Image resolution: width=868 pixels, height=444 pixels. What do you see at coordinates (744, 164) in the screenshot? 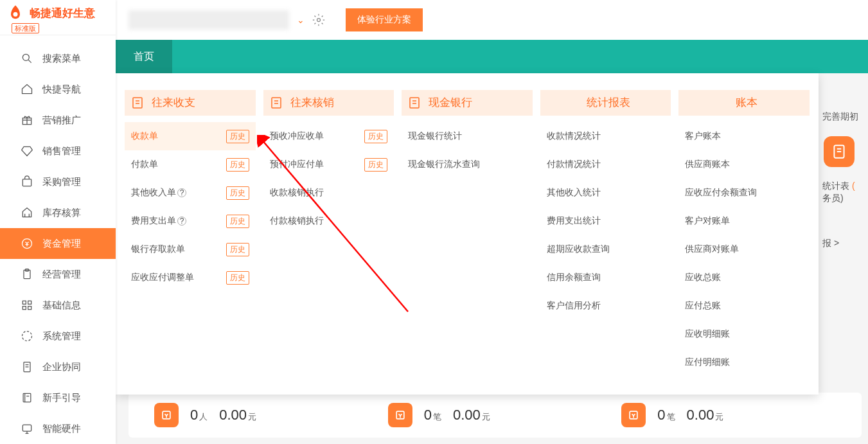
I see `mega-item: 供应商账本` at bounding box center [744, 164].